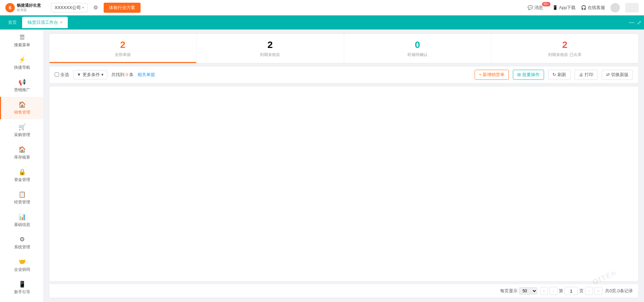 The image size is (644, 302). I want to click on sidebar-item-app-center: 🛍 应用中心, so click(21, 300).